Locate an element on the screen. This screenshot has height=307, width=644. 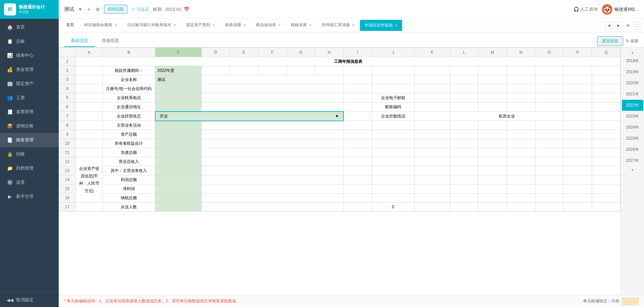
col-header-m: M is located at coordinates (492, 52).